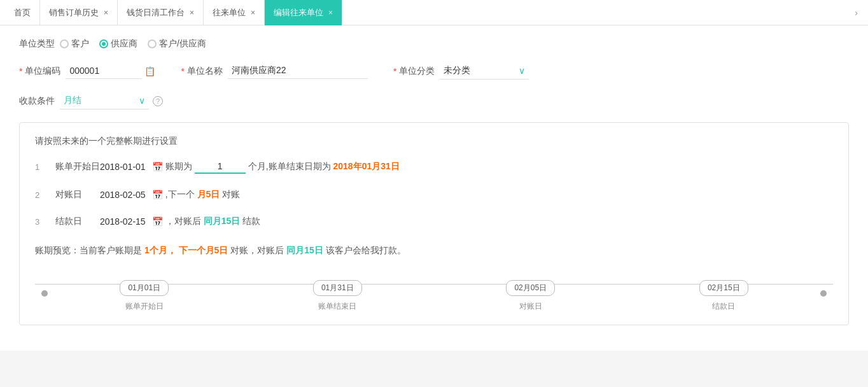 Image resolution: width=868 pixels, height=387 pixels. I want to click on unit-code-group: * 单位编码 📋, so click(87, 71).